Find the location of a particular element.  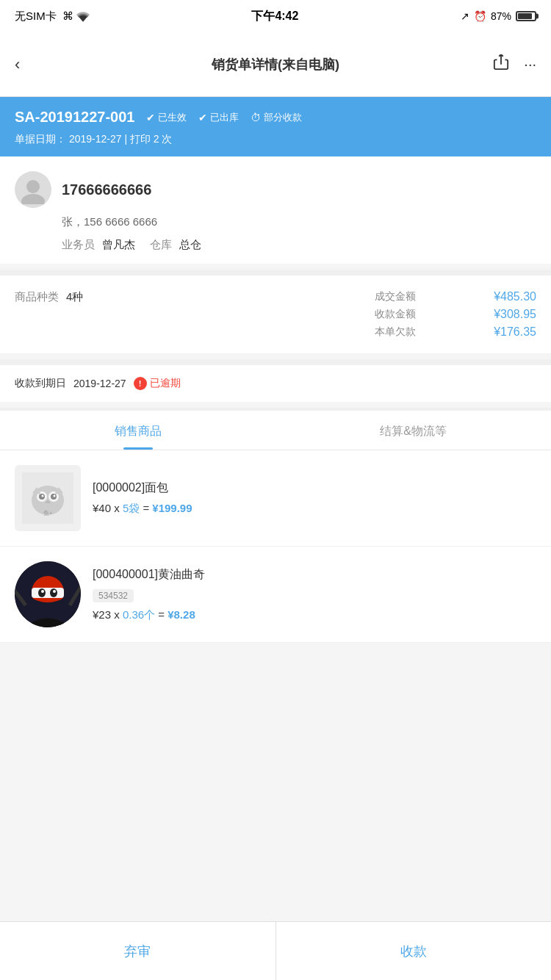

order-id: SA-20191227-001 is located at coordinates (75, 118).